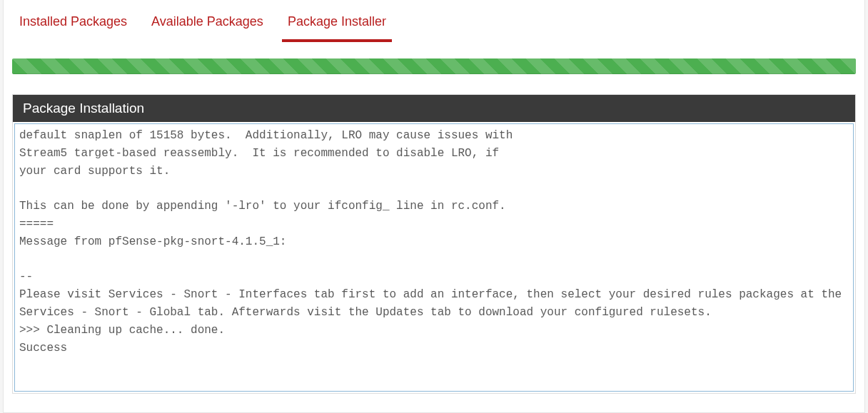  I want to click on progress-container, so click(434, 66).